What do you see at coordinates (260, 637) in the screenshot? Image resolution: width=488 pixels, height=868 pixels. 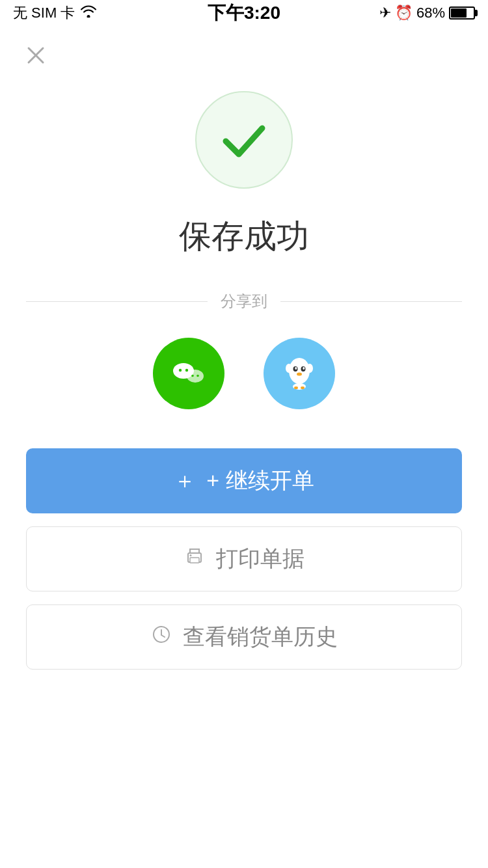 I see `history-label: 查看销货单历史` at bounding box center [260, 637].